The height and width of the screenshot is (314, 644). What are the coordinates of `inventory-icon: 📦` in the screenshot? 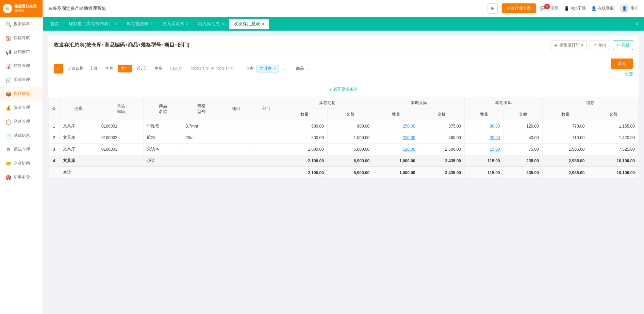 It's located at (8, 94).